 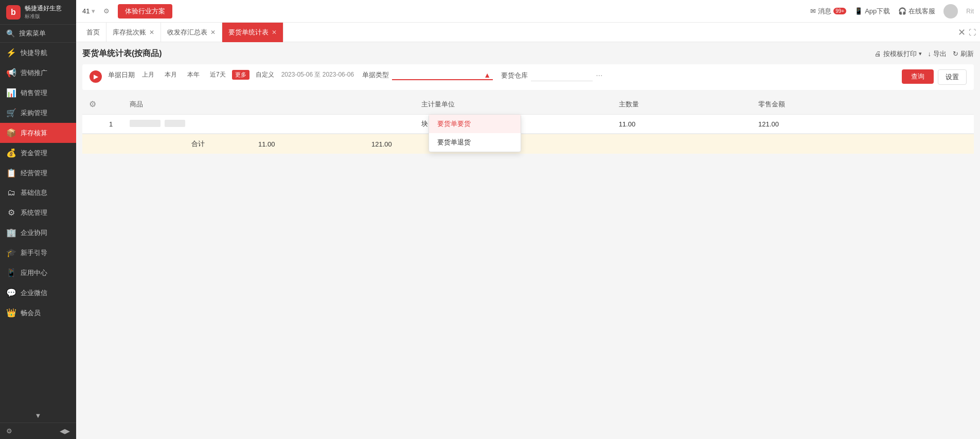 I want to click on sidebar-item-app-center: 📱 应用中心, so click(x=38, y=272).